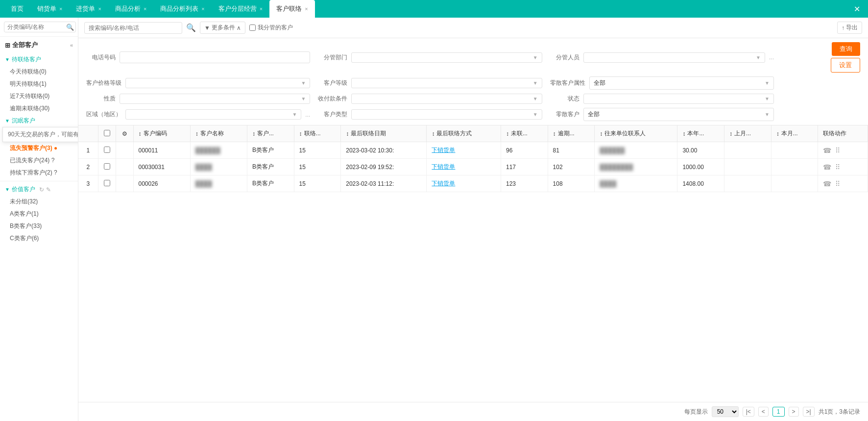  What do you see at coordinates (39, 214) in the screenshot?
I see `sidebar-item-class-a: A类客户(1)` at bounding box center [39, 214].